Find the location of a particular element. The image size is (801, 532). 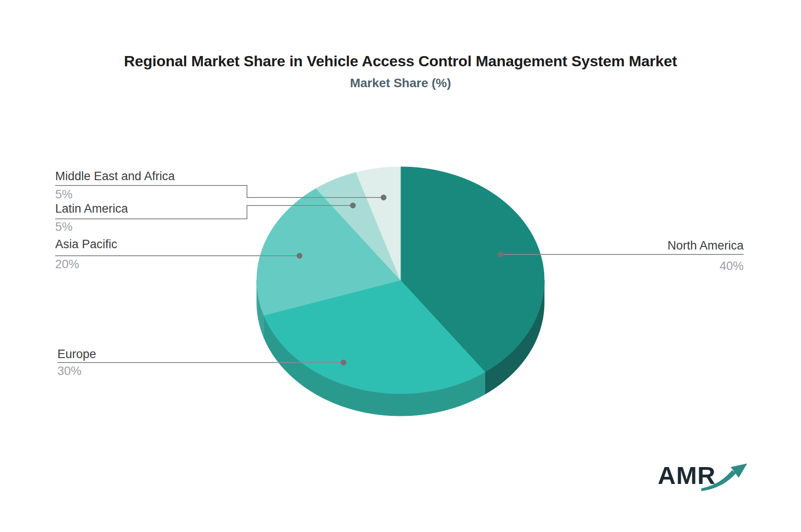

label-north-america: North America is located at coordinates (706, 246).